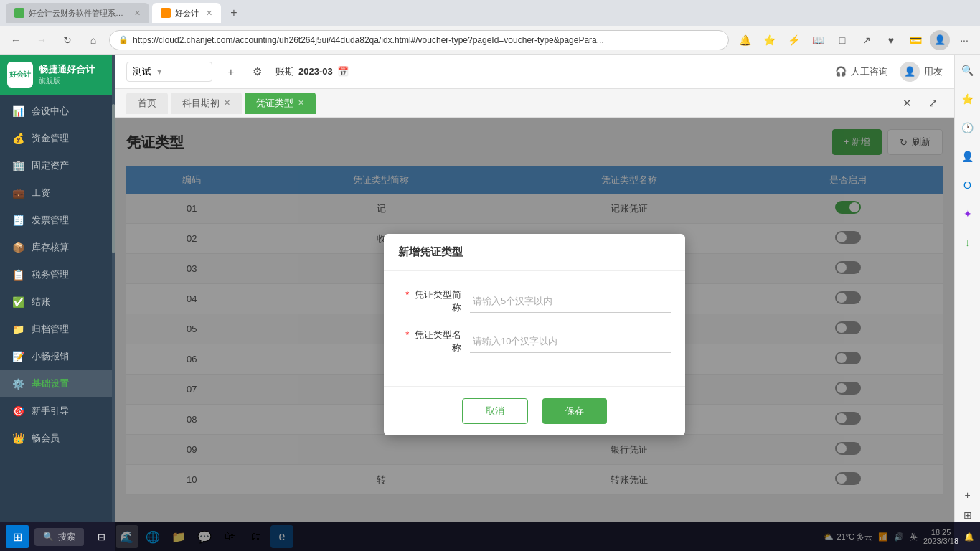 The width and height of the screenshot is (980, 551). Describe the element at coordinates (50, 384) in the screenshot. I see `sidebar-label-settings: 基础设置` at that location.